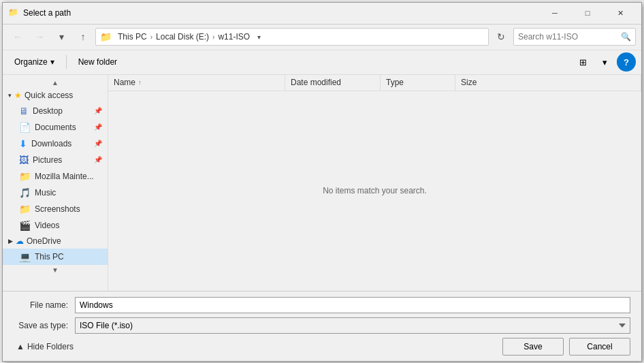 The image size is (644, 363). What do you see at coordinates (322, 14) in the screenshot?
I see `title-bar: 📁 Select a path ─ □ ✕` at bounding box center [322, 14].